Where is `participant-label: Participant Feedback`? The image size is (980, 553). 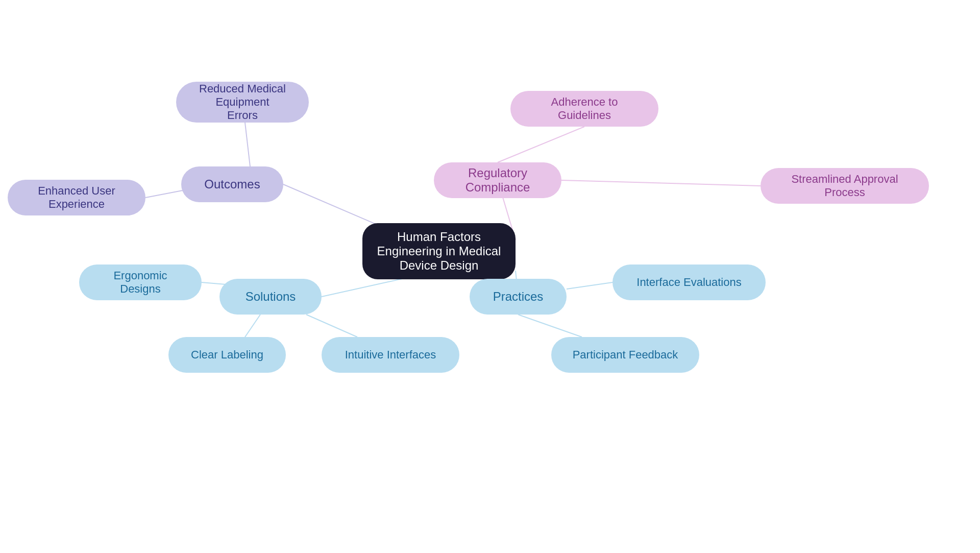 participant-label: Participant Feedback is located at coordinates (626, 355).